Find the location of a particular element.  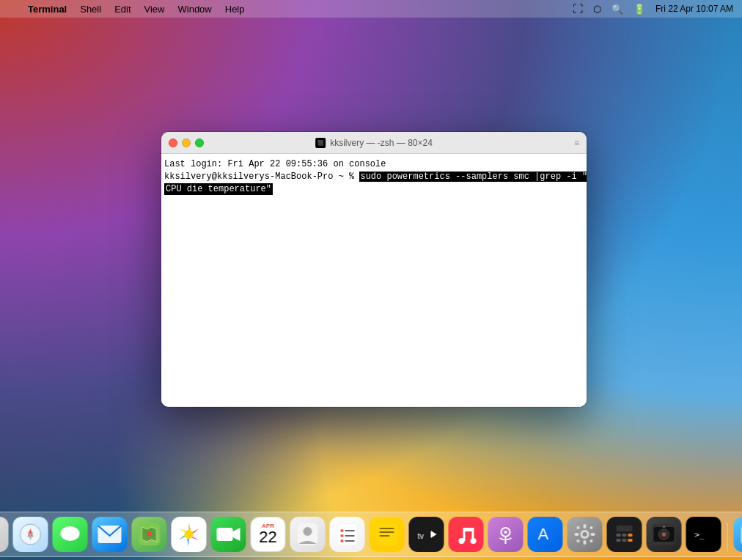

dock-launchpad is located at coordinates (4, 534).